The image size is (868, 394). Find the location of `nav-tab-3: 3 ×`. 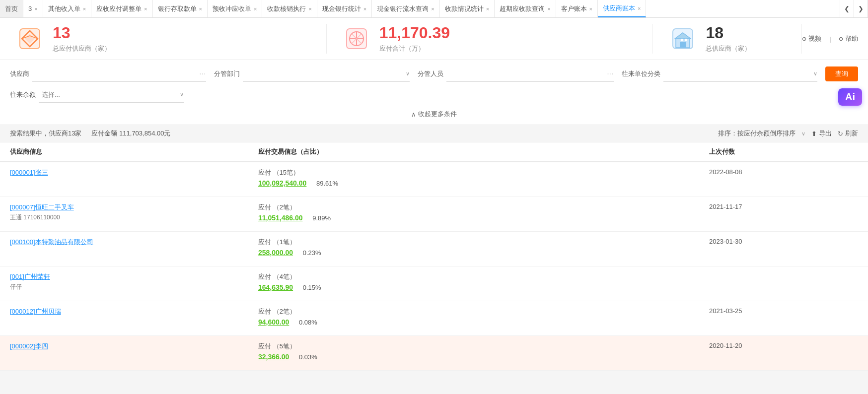

nav-tab-3: 3 × is located at coordinates (33, 9).